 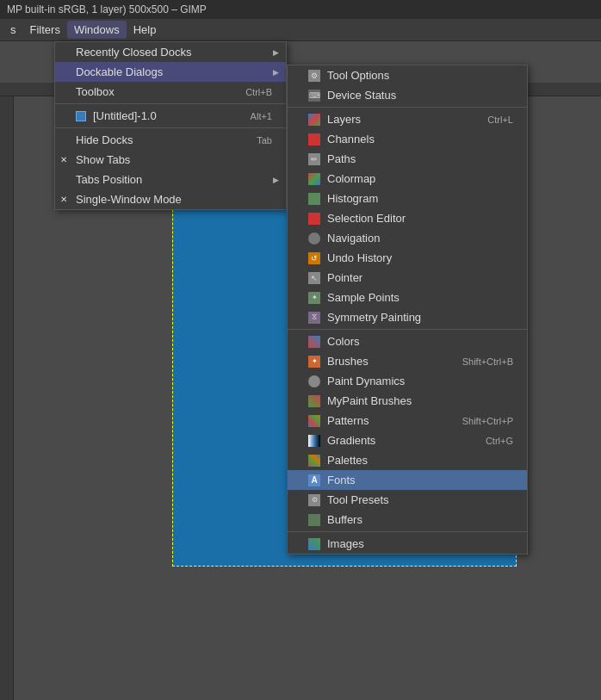 What do you see at coordinates (407, 158) in the screenshot?
I see `paths: ✏ Paths` at bounding box center [407, 158].